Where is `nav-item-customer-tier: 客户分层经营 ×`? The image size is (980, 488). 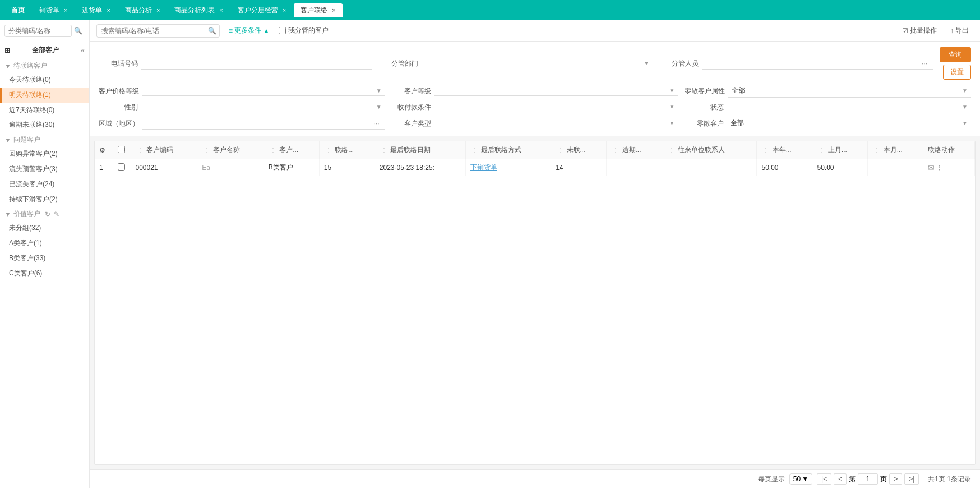 nav-item-customer-tier: 客户分层经营 × is located at coordinates (262, 10).